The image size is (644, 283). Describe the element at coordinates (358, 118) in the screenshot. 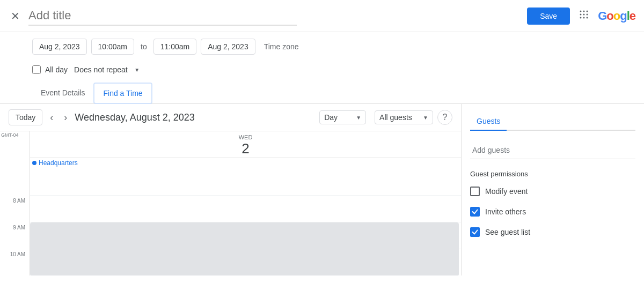

I see `view-chevron-icon: ▼` at that location.